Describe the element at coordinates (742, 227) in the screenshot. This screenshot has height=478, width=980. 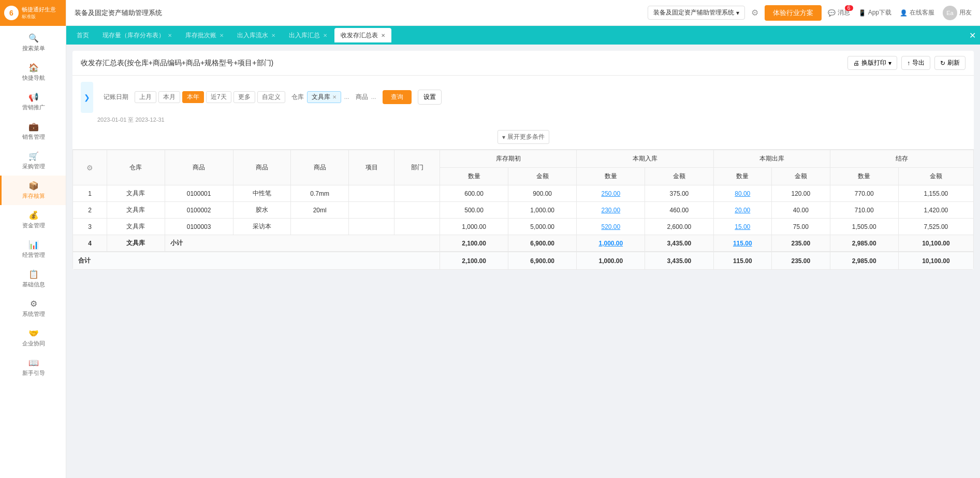
I see `row-out-qty: 15.00` at that location.